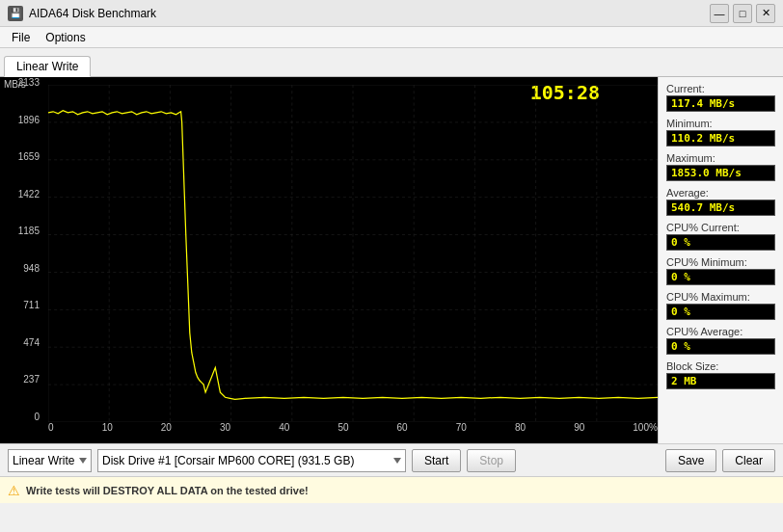 Image resolution: width=783 pixels, height=532 pixels. I want to click on menu-bar: File Options, so click(392, 38).